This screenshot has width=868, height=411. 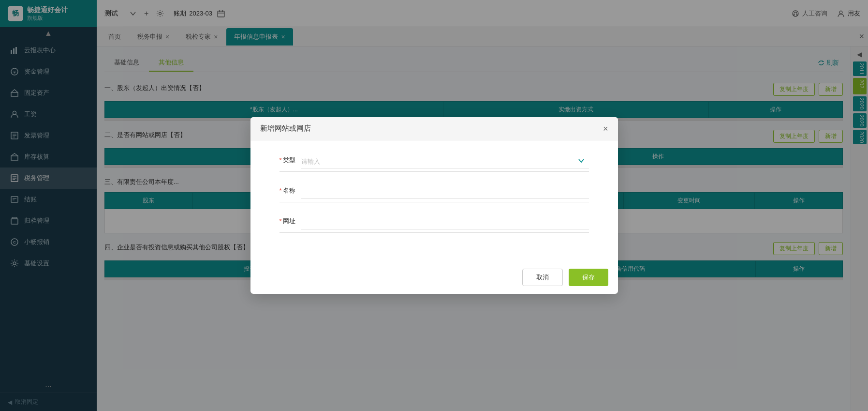 I want to click on dialog-body: *类型 *名称, so click(x=434, y=200).